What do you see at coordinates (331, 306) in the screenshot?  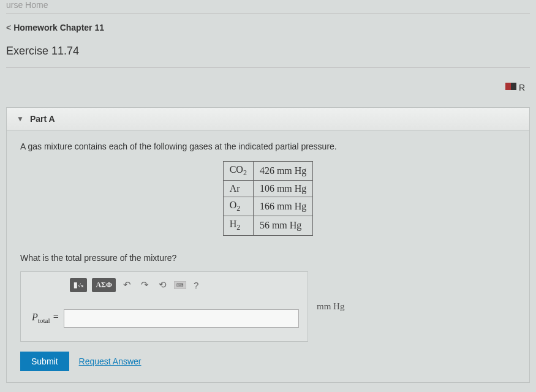 I see `unit-label: mm Hg` at bounding box center [331, 306].